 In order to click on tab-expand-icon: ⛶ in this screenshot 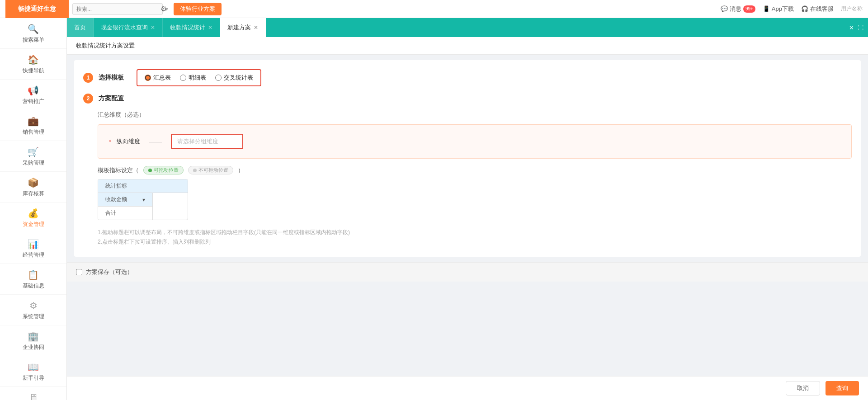, I will do `click(861, 28)`.